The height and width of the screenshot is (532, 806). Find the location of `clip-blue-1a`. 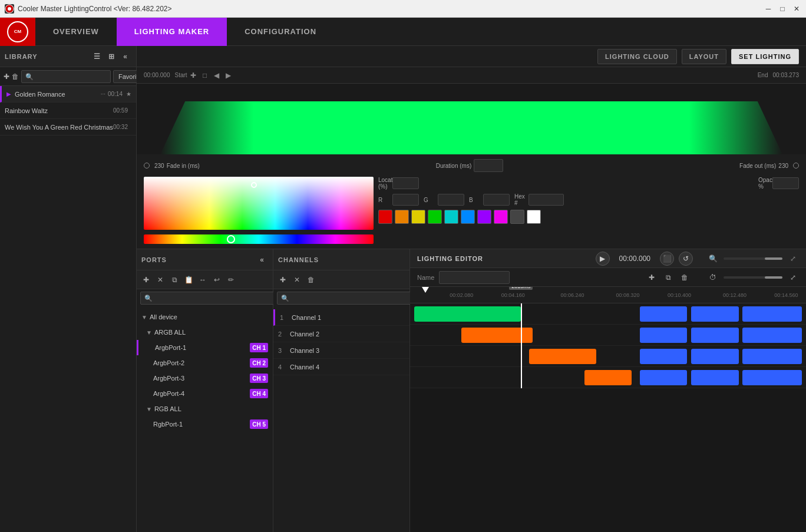

clip-blue-1a is located at coordinates (663, 314).